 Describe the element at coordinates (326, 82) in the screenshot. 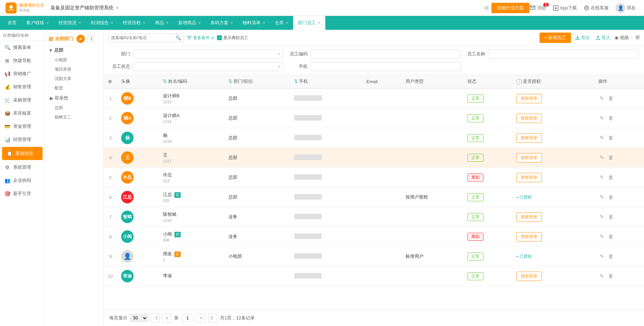

I see `col-phone: ⇅ 手机` at that location.